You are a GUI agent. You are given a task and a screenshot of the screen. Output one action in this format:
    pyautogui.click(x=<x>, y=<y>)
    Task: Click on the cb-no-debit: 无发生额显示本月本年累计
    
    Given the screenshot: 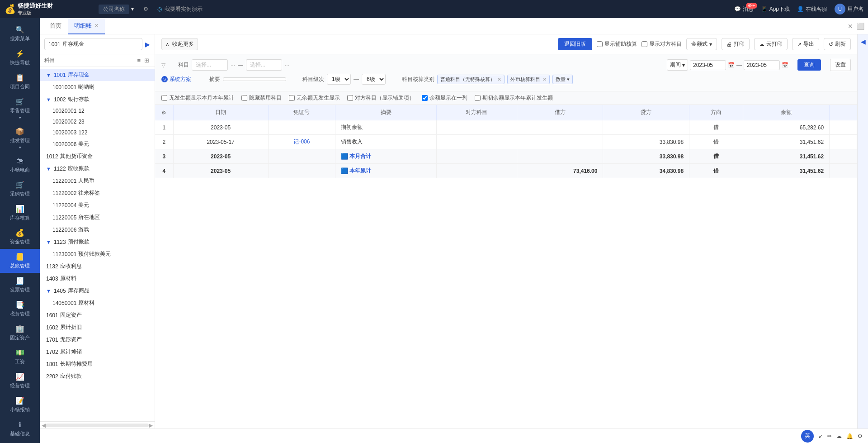 What is the action you would take?
    pyautogui.click(x=198, y=98)
    